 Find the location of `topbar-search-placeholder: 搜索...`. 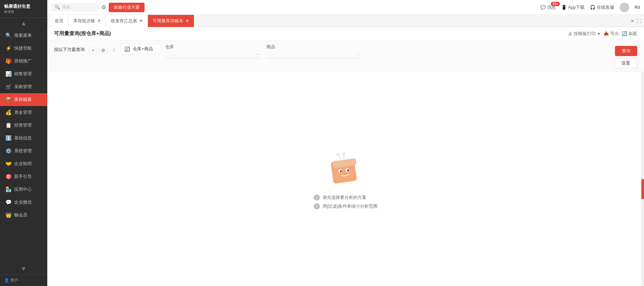

topbar-search-placeholder: 搜索... is located at coordinates (68, 7).